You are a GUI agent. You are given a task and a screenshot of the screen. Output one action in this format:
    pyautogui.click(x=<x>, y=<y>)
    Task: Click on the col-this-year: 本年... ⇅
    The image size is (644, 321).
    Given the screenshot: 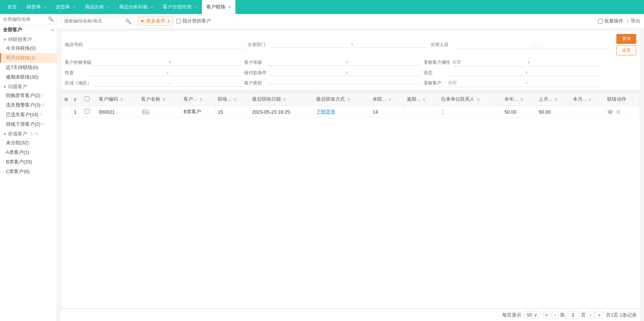 What is the action you would take?
    pyautogui.click(x=519, y=100)
    